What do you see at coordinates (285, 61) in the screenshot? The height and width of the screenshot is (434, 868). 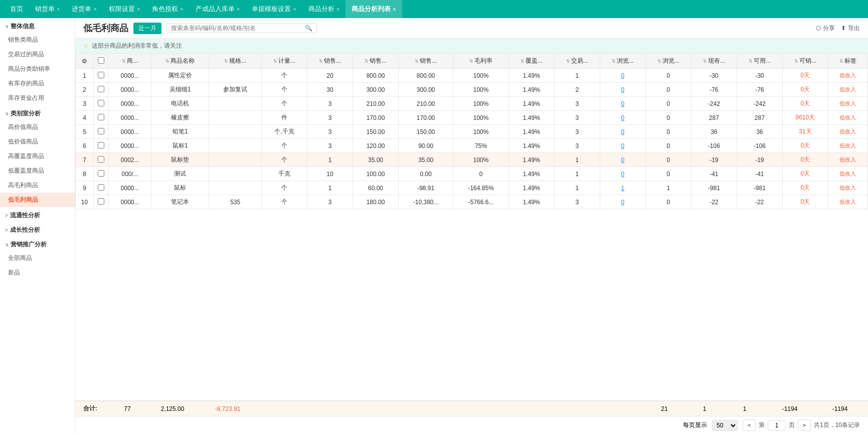 I see `col-header-unit: ⇅计量...` at bounding box center [285, 61].